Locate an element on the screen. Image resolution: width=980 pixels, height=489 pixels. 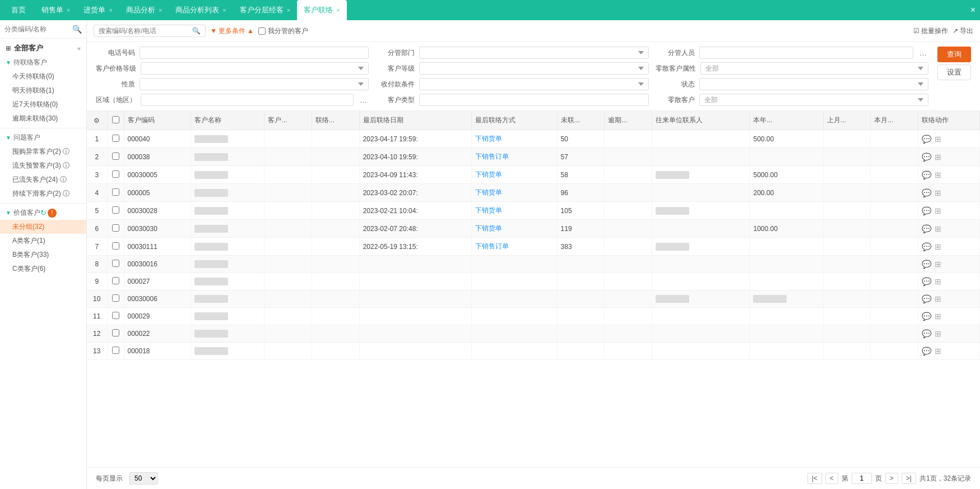
filter-status-select is located at coordinates (814, 84).